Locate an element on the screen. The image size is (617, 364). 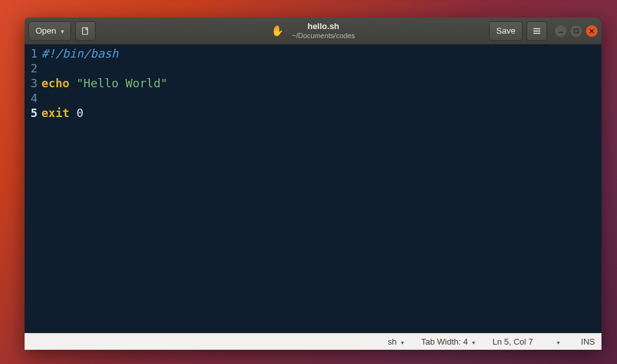
minimize-button is located at coordinates (561, 31).